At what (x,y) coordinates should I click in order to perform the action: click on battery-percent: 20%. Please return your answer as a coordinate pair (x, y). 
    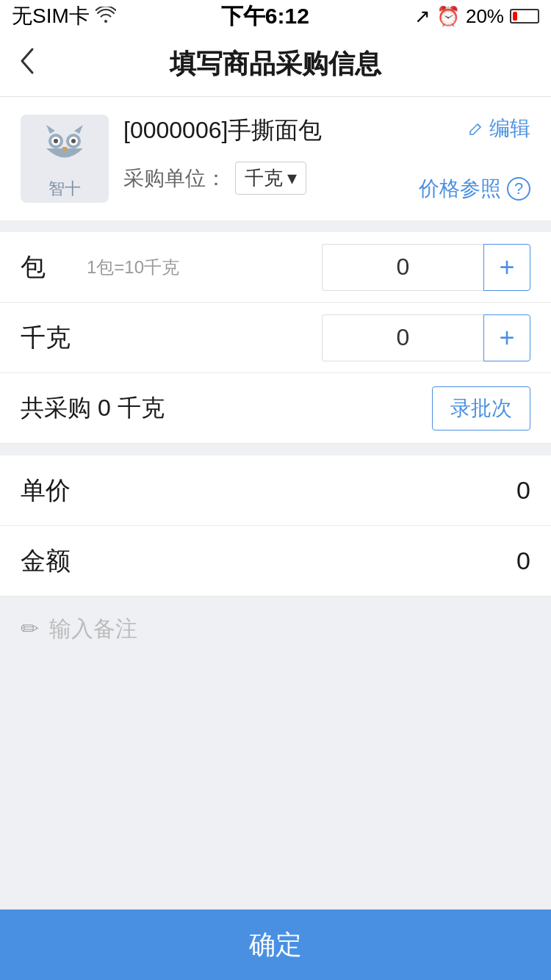
    Looking at the image, I should click on (485, 16).